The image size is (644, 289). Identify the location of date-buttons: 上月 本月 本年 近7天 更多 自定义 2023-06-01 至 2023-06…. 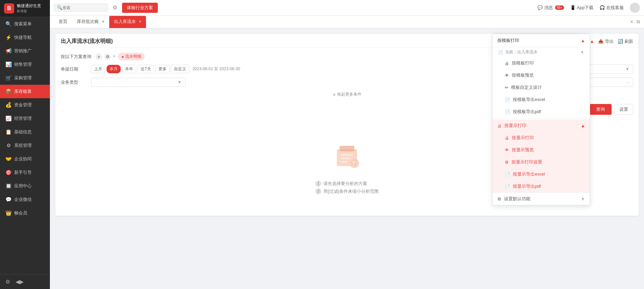
(166, 69).